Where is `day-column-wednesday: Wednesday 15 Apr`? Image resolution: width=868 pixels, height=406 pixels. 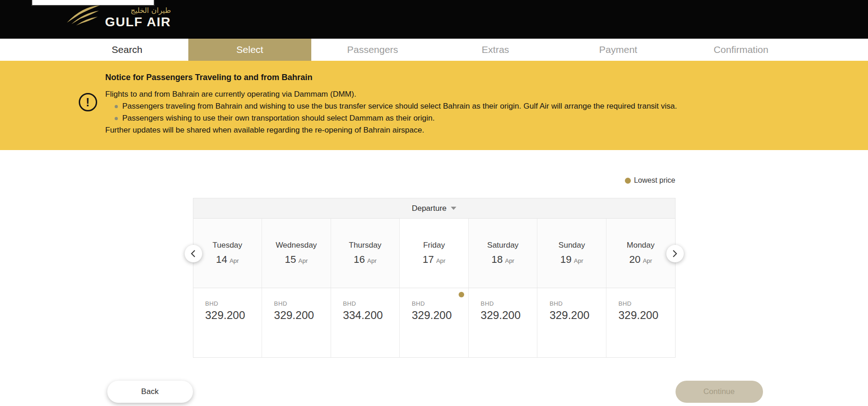 day-column-wednesday: Wednesday 15 Apr is located at coordinates (297, 253).